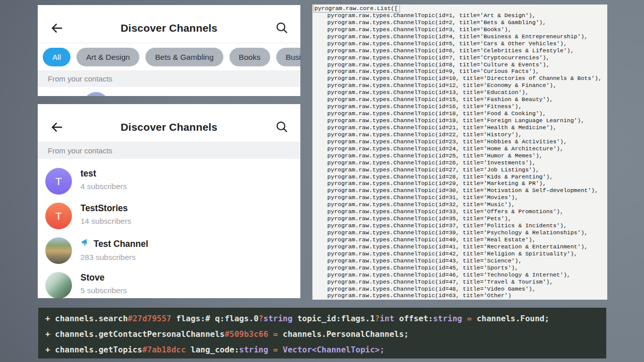 The image size is (644, 362). What do you see at coordinates (326, 350) in the screenshot?
I see `schema-line: + channels.getTopics#7ab18dcc lang_code:…` at bounding box center [326, 350].